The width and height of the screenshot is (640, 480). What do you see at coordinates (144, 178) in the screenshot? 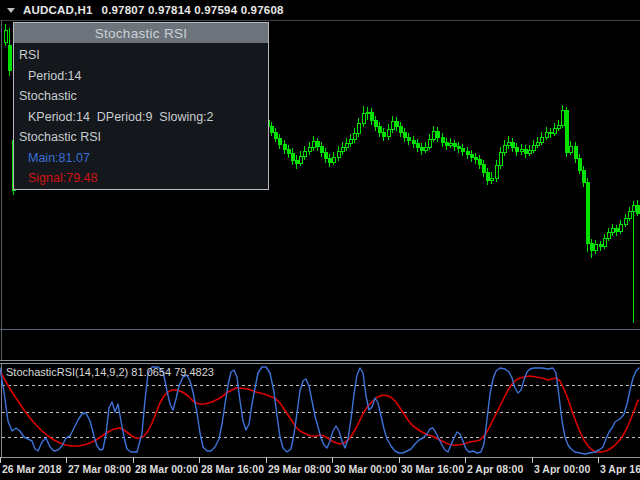
I see `panel-line: Signal:79.48` at bounding box center [144, 178].